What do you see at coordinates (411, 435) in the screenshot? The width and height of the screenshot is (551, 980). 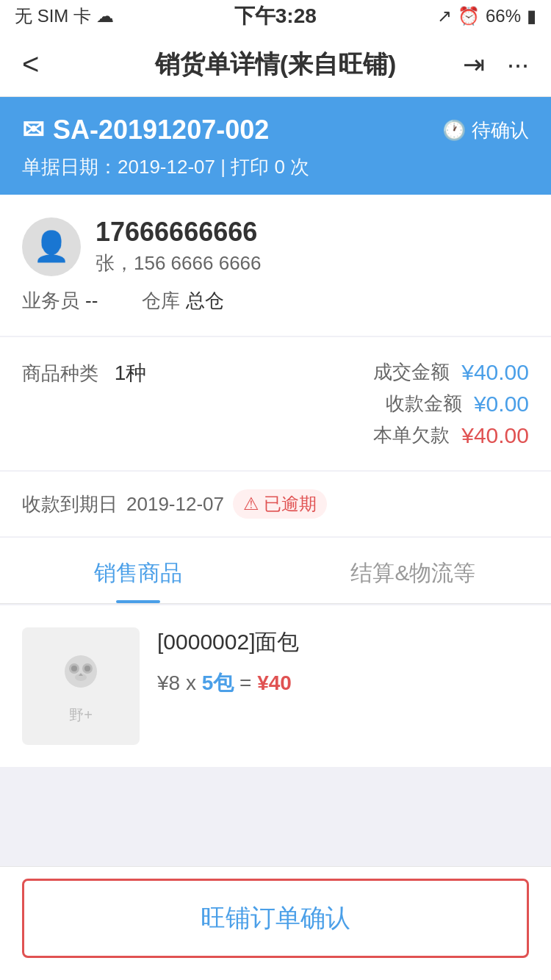 I see `owed-label: 本单欠款` at bounding box center [411, 435].